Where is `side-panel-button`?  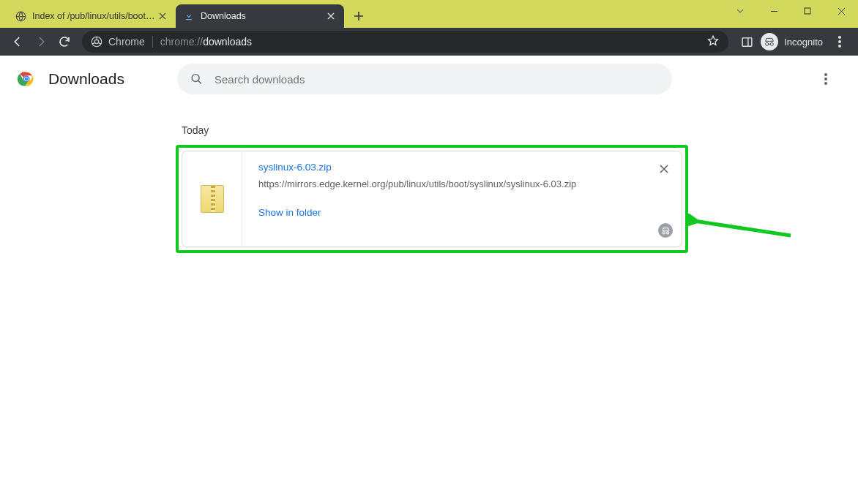
side-panel-button is located at coordinates (747, 42).